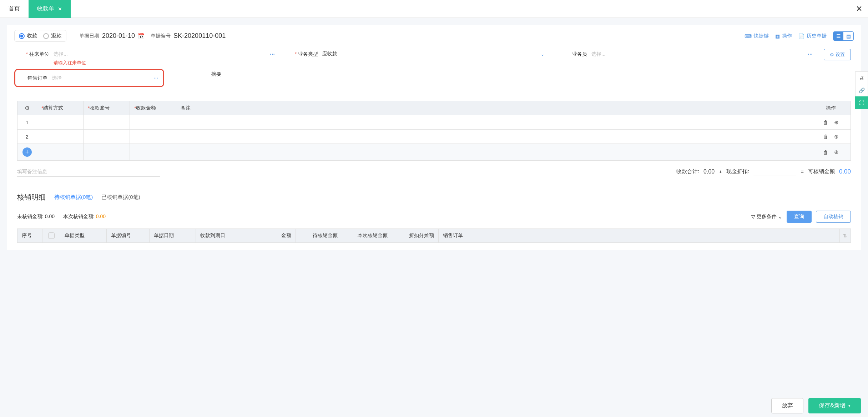 The height and width of the screenshot is (417, 868). I want to click on biztype-input, so click(435, 54).